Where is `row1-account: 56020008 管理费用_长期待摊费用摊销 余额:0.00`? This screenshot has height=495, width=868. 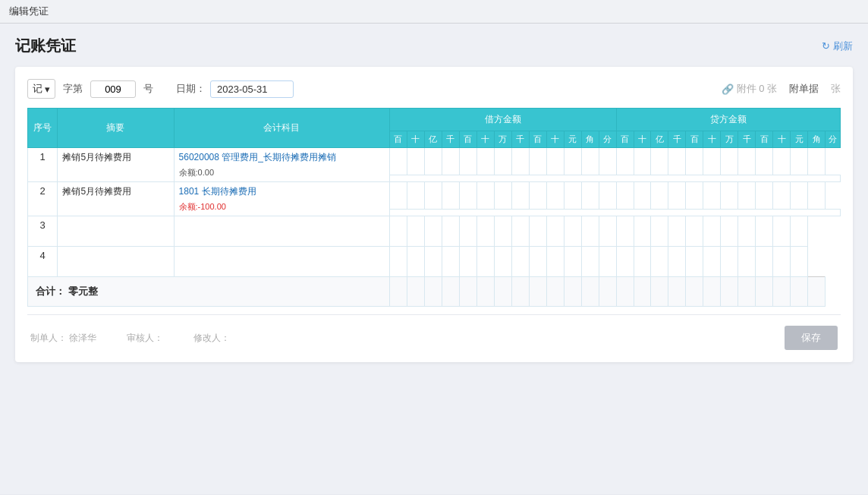 row1-account: 56020008 管理费用_长期待摊费用摊销 余额:0.00 is located at coordinates (281, 166).